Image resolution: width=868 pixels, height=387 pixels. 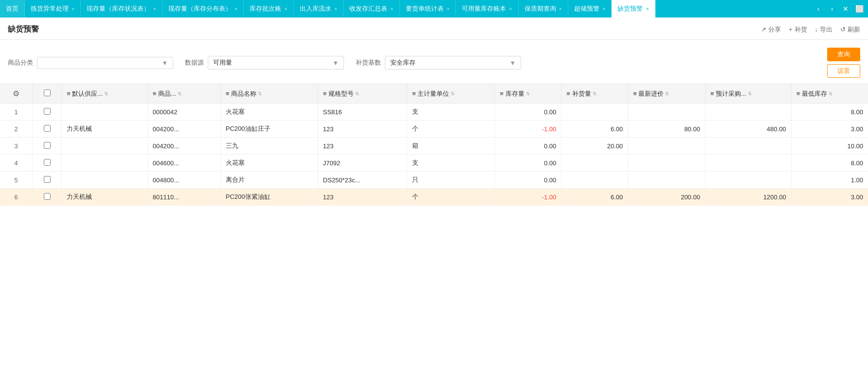 What do you see at coordinates (633, 9) in the screenshot?
I see `tab-shortage: 缺货预警 ×` at bounding box center [633, 9].